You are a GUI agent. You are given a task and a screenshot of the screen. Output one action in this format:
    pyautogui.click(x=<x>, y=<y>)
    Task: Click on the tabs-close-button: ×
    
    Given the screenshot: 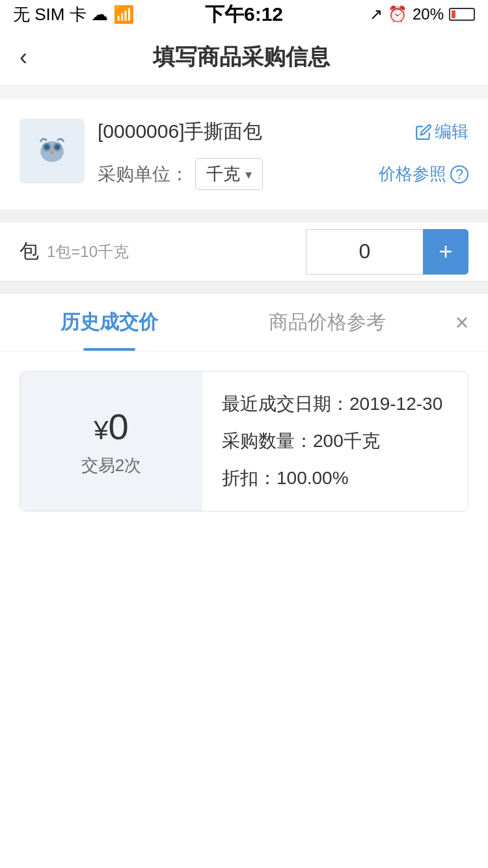 What is the action you would take?
    pyautogui.click(x=462, y=323)
    